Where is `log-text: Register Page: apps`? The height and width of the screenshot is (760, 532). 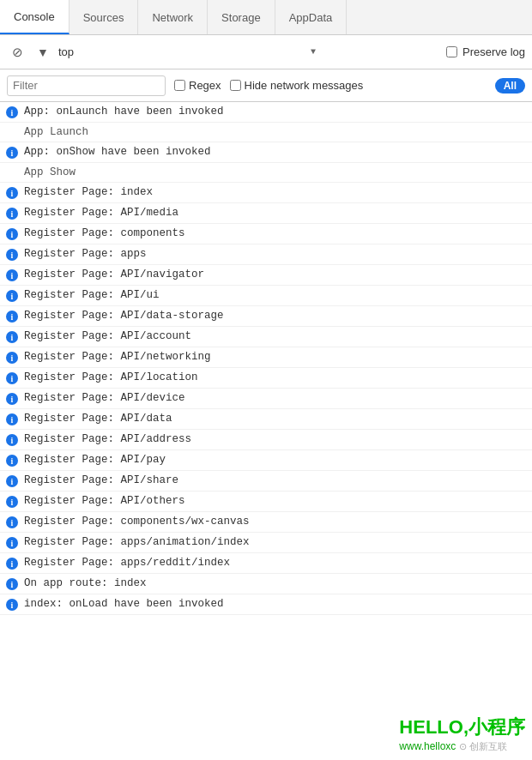
log-text: Register Page: apps is located at coordinates (86, 254).